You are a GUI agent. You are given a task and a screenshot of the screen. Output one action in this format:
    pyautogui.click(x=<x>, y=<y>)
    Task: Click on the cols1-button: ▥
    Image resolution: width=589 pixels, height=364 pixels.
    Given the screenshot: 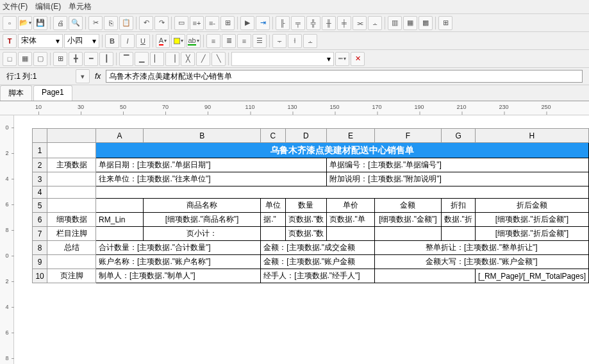 What is the action you would take?
    pyautogui.click(x=395, y=23)
    